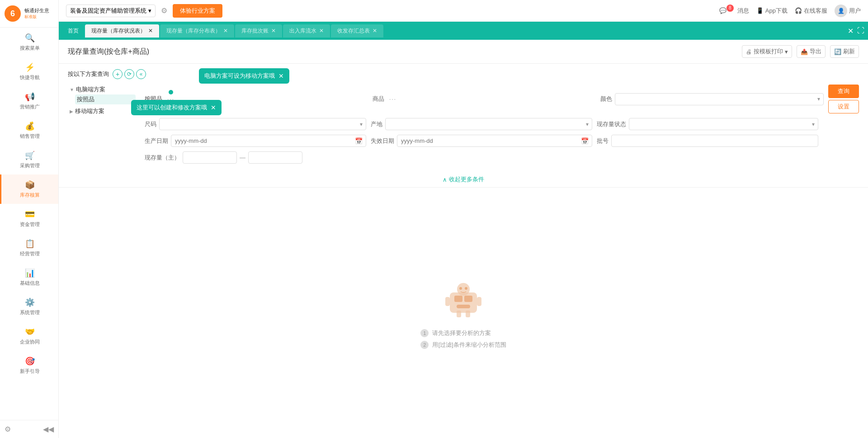 This screenshot has width=868, height=438. I want to click on sidebar-item-marketing: 📢 营销推广, so click(29, 101).